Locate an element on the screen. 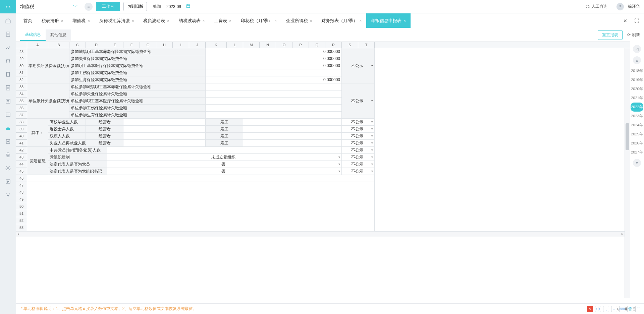 The height and width of the screenshot is (314, 644). row-header: 52 is located at coordinates (21, 221).